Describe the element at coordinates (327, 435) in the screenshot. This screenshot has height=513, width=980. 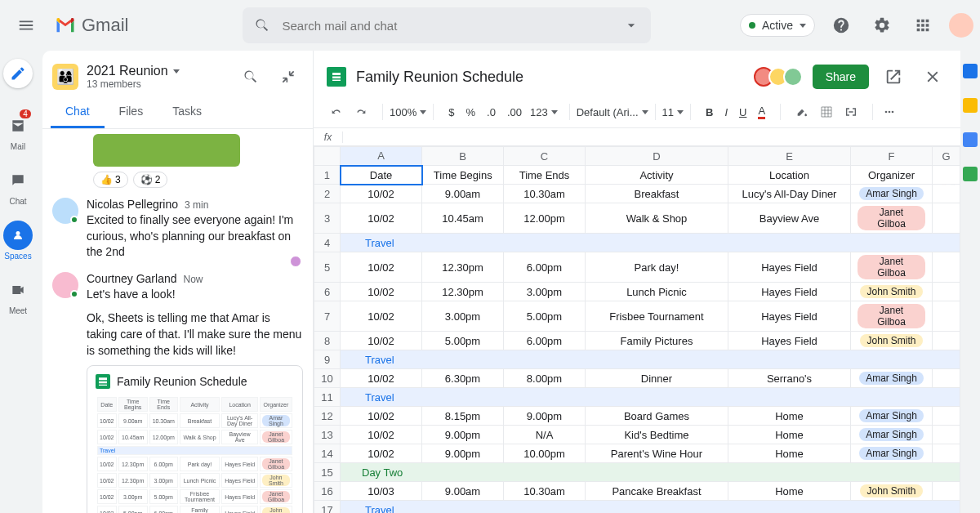
I see `row-13: 13` at that location.